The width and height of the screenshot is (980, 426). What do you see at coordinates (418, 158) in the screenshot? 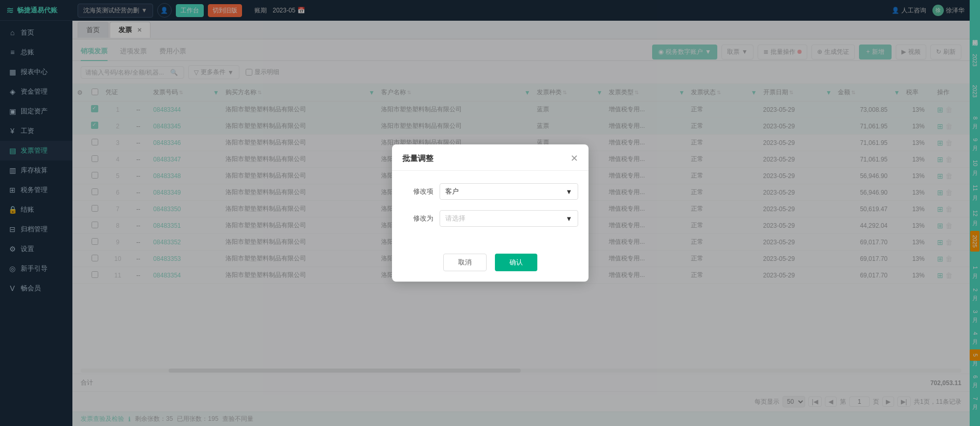
I see `modal-title: 批量调整` at bounding box center [418, 158].